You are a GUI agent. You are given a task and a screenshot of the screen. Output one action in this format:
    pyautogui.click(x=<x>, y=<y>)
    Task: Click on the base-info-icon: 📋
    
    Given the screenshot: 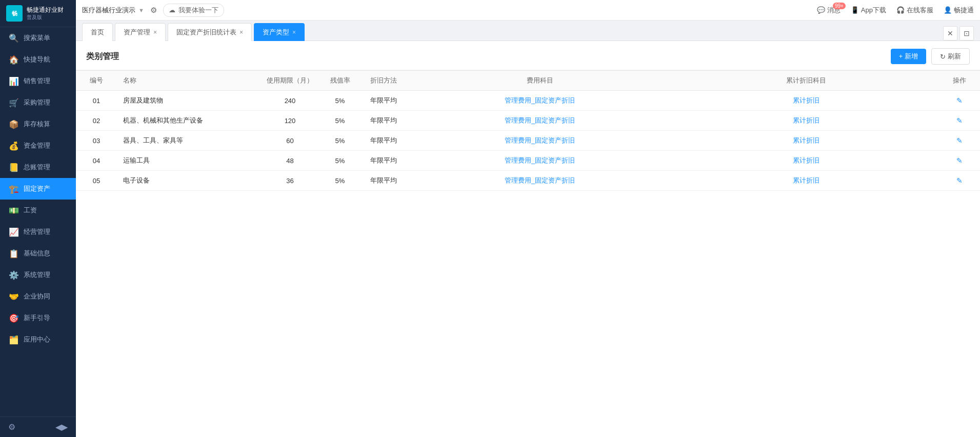 What is the action you would take?
    pyautogui.click(x=14, y=253)
    